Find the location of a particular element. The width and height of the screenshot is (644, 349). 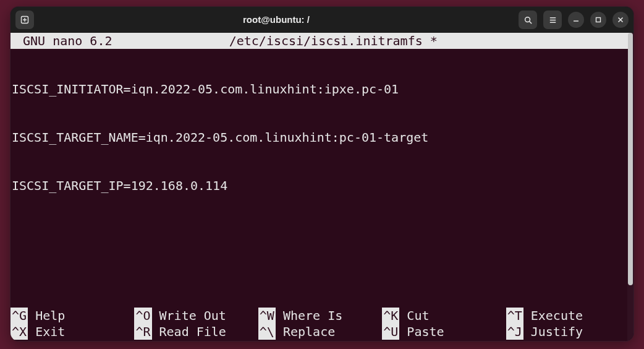

maximize-icon is located at coordinates (598, 20).